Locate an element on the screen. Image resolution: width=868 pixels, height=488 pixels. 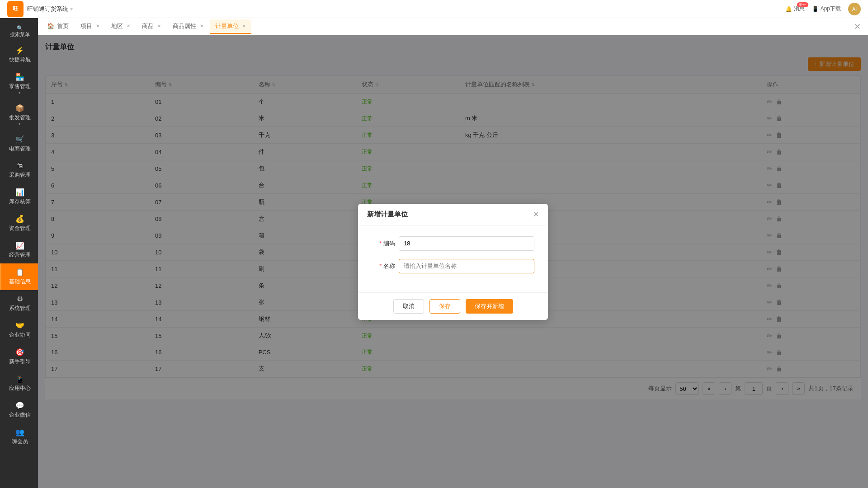
inventory-icon: 📊 is located at coordinates (20, 192).